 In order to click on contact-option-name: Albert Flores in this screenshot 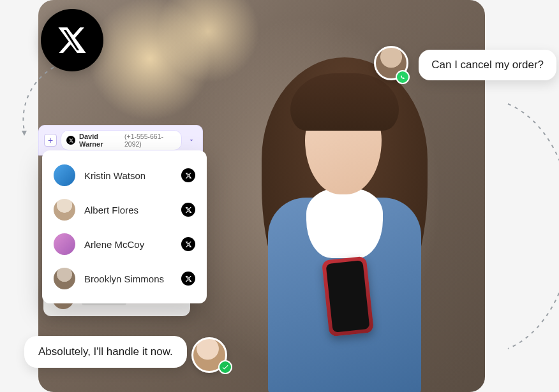, I will do `click(128, 210)`.